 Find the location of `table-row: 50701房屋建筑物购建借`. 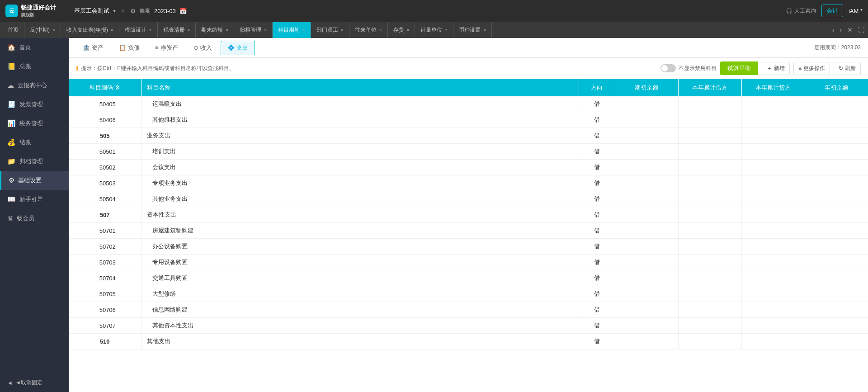

table-row: 50701房屋建筑物购建借 is located at coordinates (468, 231).